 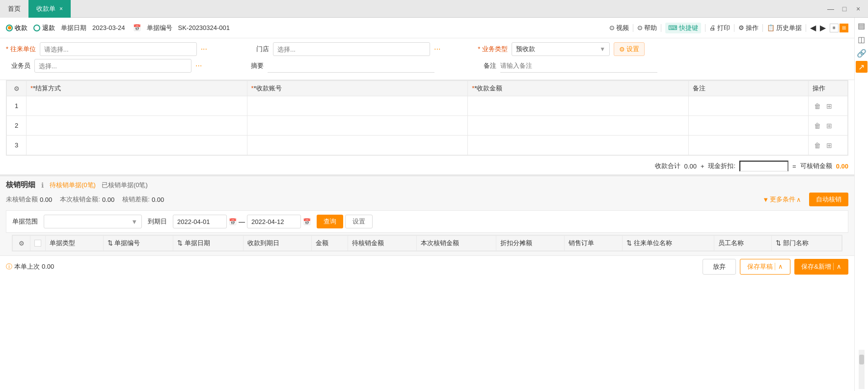 What do you see at coordinates (629, 49) in the screenshot?
I see `setting-button: ⚙ 设置` at bounding box center [629, 49].